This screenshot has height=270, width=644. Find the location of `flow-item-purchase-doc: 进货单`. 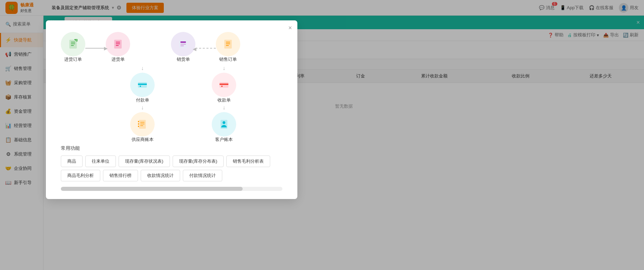

flow-item-purchase-doc: 进货单 is located at coordinates (118, 47).